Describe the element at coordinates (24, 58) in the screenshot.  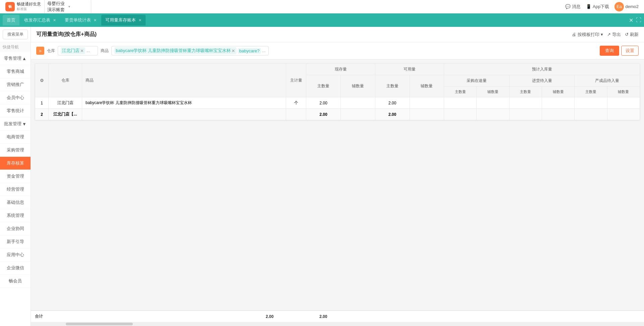
I see `chevron-icon: ▲` at that location.